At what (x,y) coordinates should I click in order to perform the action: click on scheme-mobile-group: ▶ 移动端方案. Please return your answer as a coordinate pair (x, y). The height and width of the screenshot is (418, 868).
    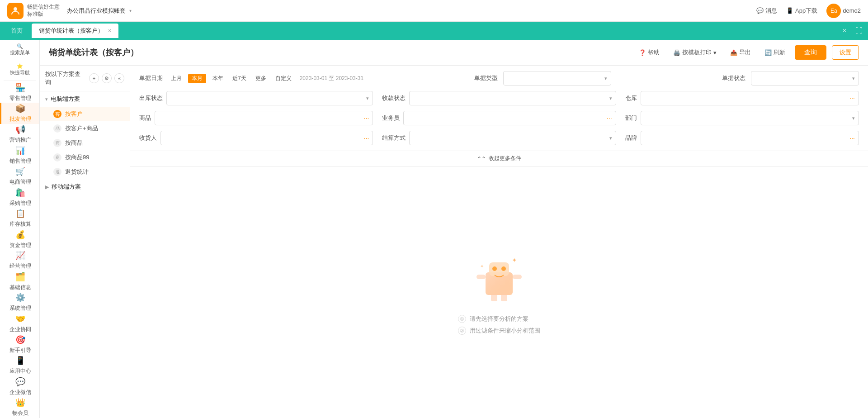
    Looking at the image, I should click on (85, 187).